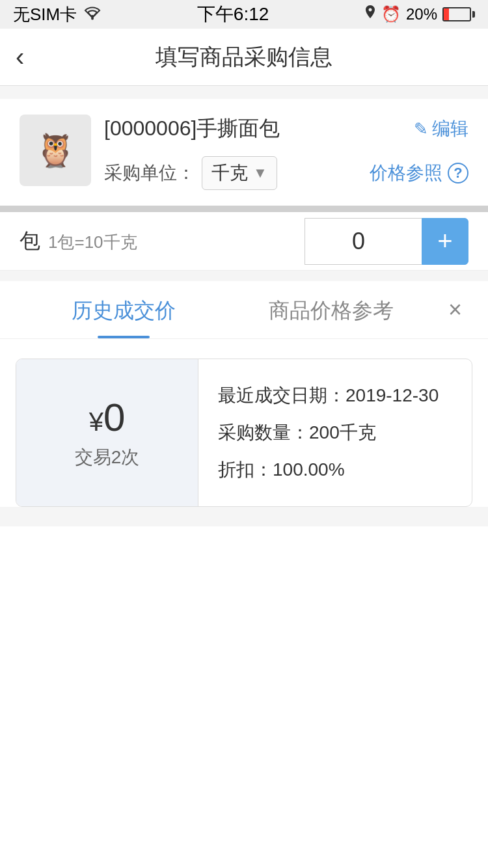 This screenshot has width=488, height=868. Describe the element at coordinates (386, 241) in the screenshot. I see `quantity-input-group: +` at that location.